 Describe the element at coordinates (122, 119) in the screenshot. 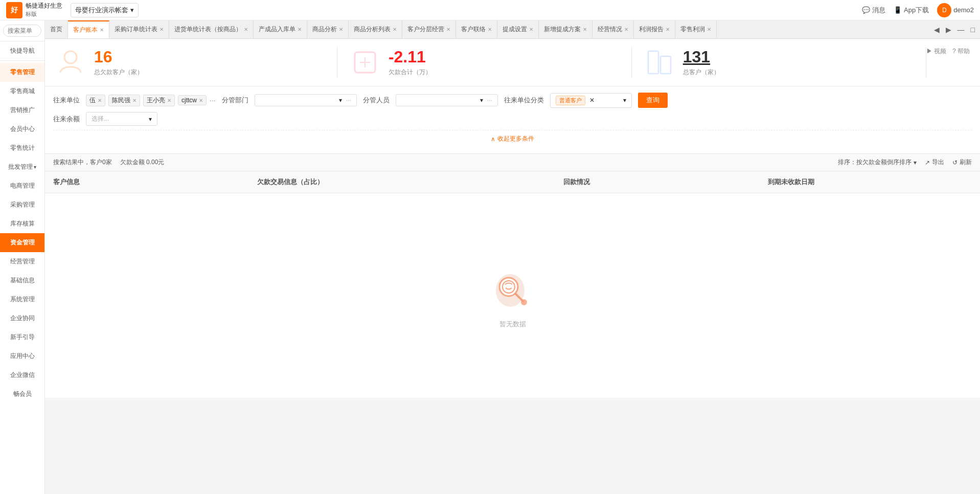

I see `balance-select: 选择... ▾` at that location.